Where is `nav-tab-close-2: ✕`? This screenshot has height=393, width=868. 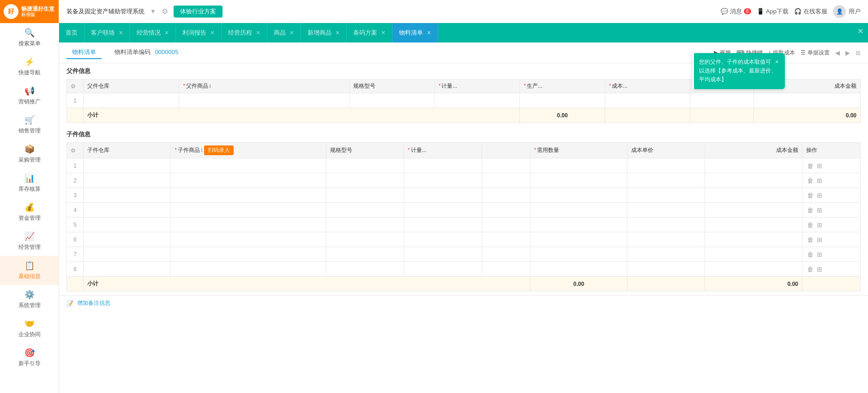 nav-tab-close-2: ✕ is located at coordinates (167, 33).